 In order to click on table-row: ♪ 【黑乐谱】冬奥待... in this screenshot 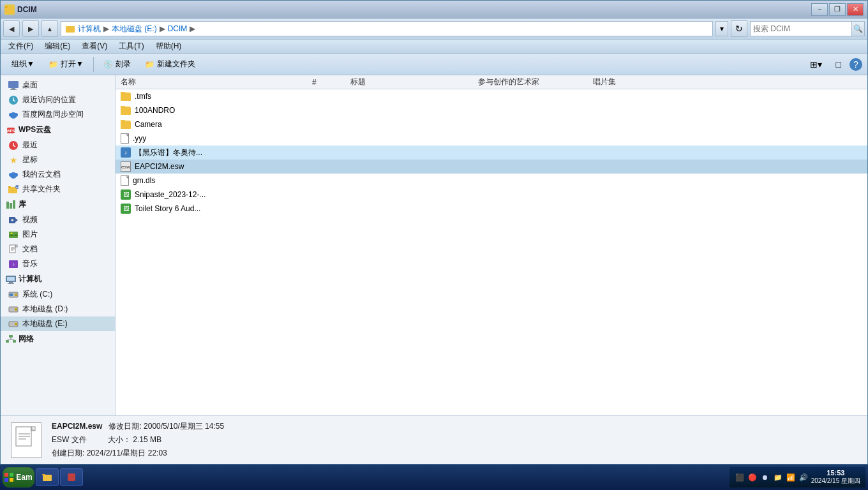, I will do `click(491, 152)`.